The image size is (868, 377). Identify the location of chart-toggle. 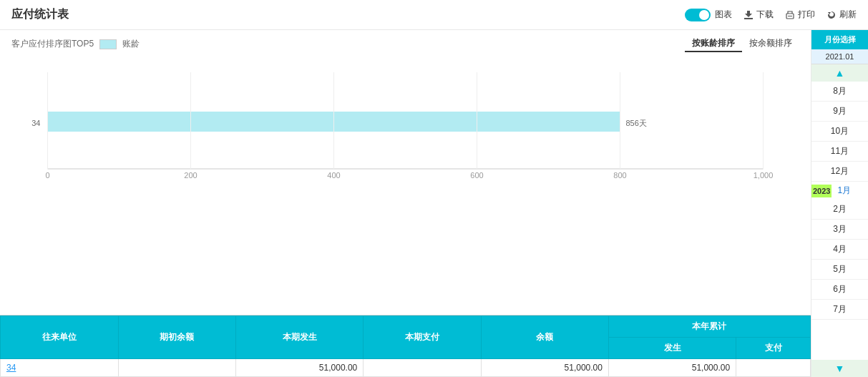
(698, 15).